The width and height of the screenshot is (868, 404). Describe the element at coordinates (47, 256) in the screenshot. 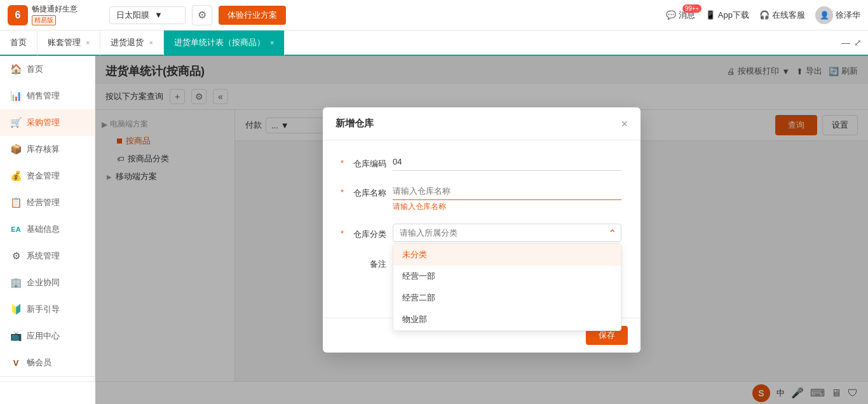

I see `sidebar-item-system: ⚙ 系统管理` at that location.